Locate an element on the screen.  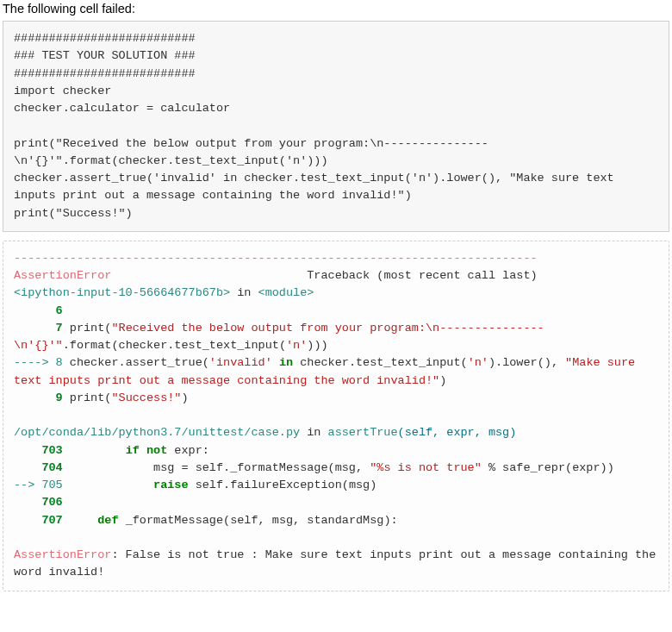
line-705-arrow: --> 705 is located at coordinates (38, 485).